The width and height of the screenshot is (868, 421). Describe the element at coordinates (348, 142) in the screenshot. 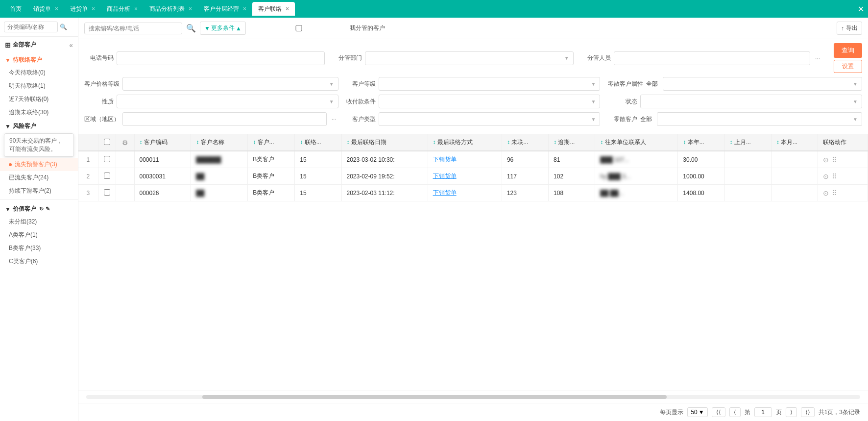

I see `col-lcd-sort-icon: ↕` at that location.